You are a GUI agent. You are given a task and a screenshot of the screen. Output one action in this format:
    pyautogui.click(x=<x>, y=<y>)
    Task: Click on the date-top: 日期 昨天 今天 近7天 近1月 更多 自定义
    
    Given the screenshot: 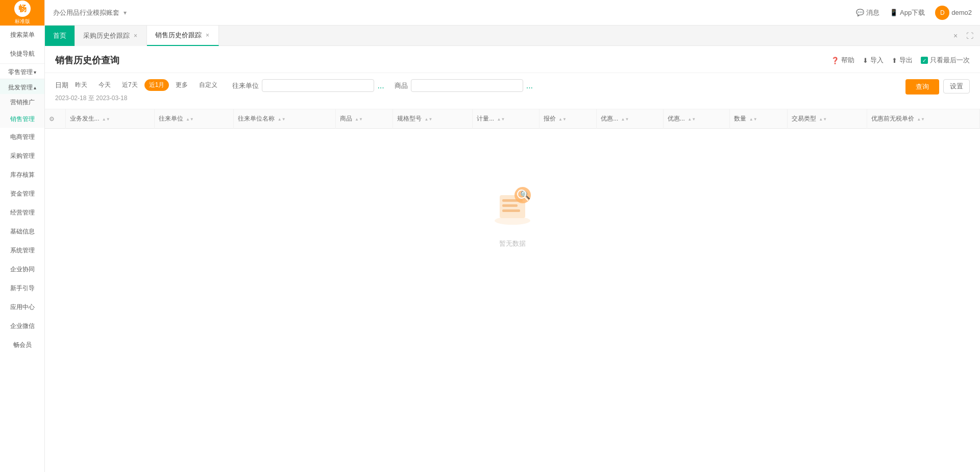 What is the action you would take?
    pyautogui.click(x=139, y=85)
    